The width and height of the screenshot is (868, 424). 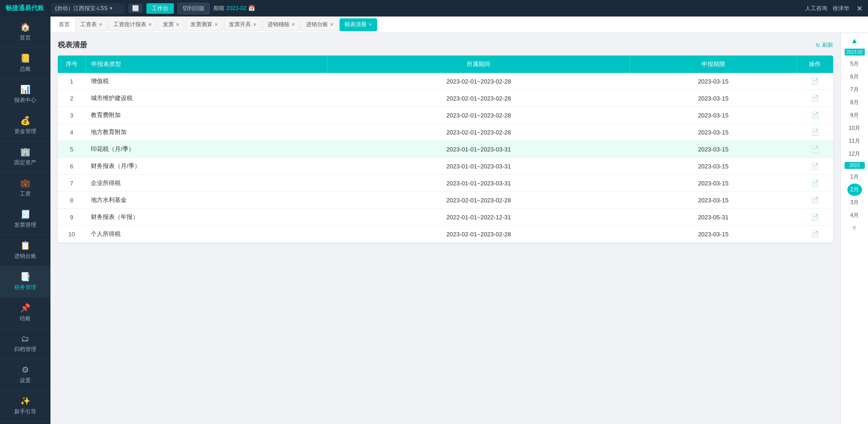 I want to click on archive-icon: 🗂, so click(x=25, y=339).